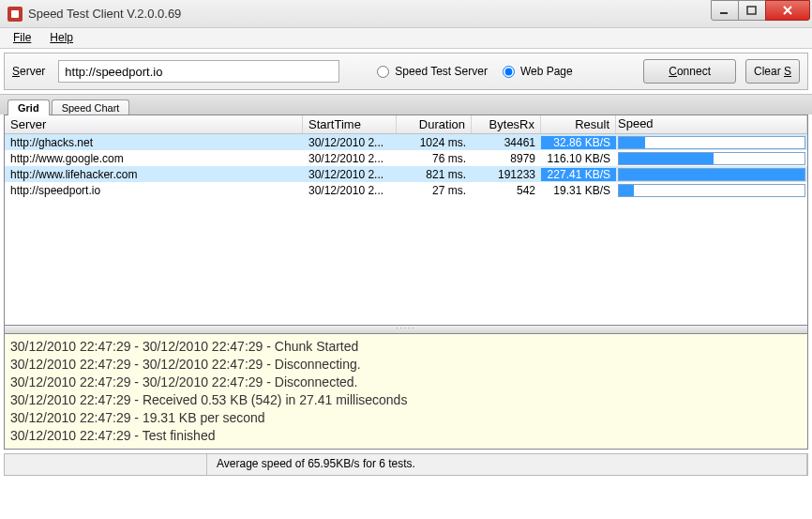  I want to click on cell-server: http://www.google.com, so click(154, 159).